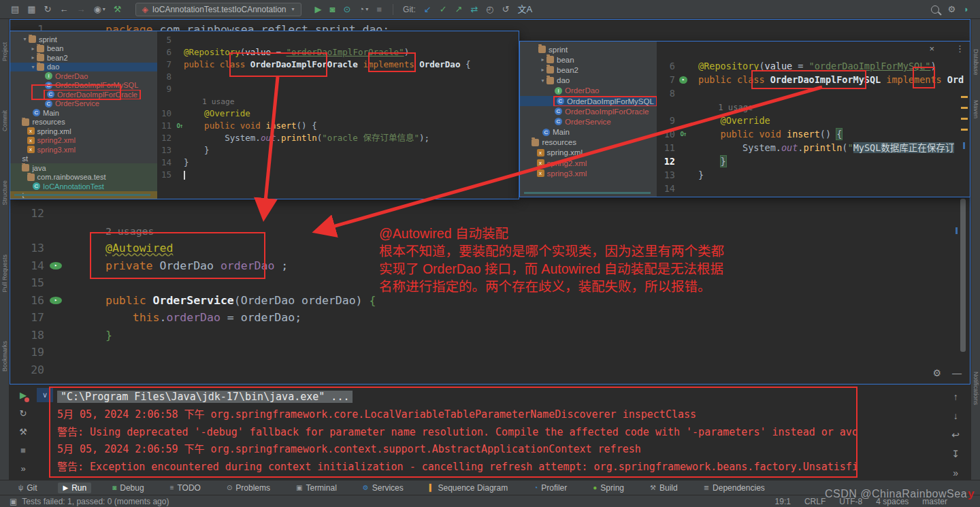 This screenshot has width=980, height=507. I want to click on tool-window-tab-build: ⚒Build, so click(664, 488).